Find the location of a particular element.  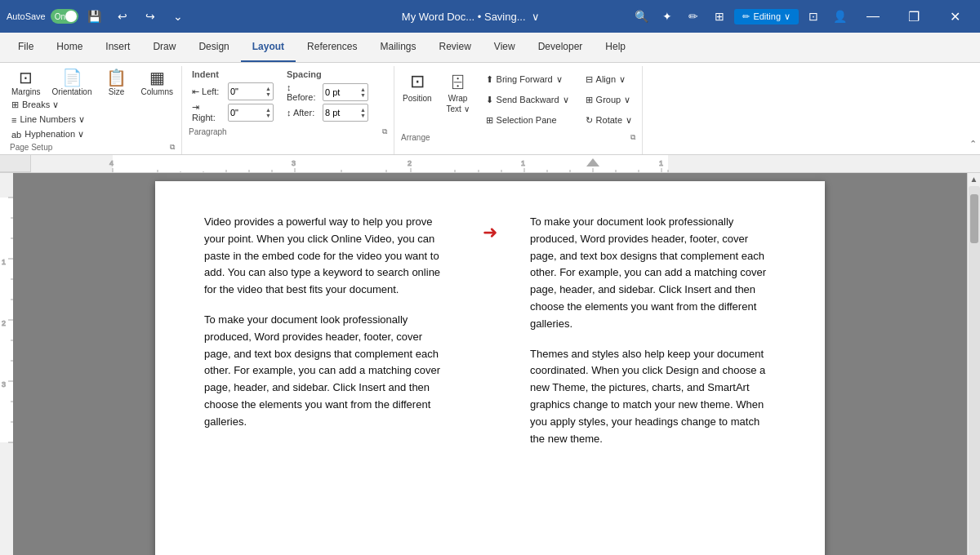

search-icon: 🔍 is located at coordinates (641, 16).